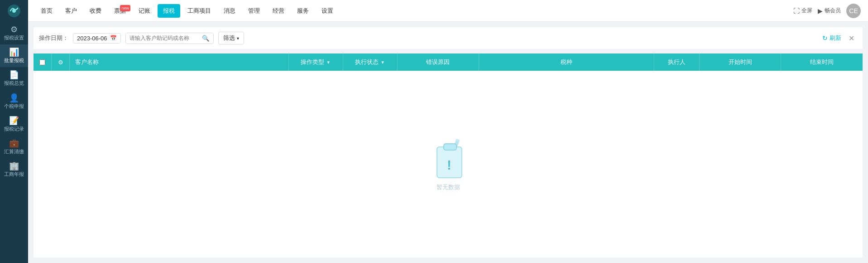 The width and height of the screenshot is (868, 263). What do you see at coordinates (199, 11) in the screenshot?
I see `nav-item-gongshang: 工商项目` at bounding box center [199, 11].